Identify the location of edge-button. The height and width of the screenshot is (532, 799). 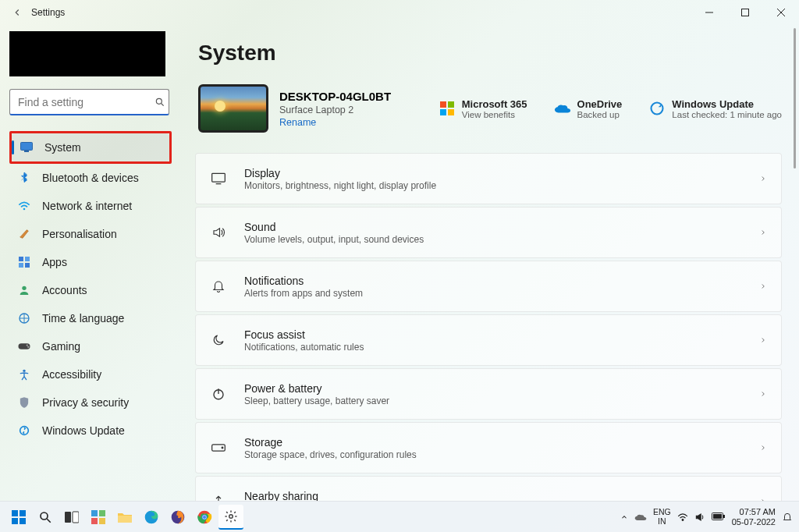
(151, 517).